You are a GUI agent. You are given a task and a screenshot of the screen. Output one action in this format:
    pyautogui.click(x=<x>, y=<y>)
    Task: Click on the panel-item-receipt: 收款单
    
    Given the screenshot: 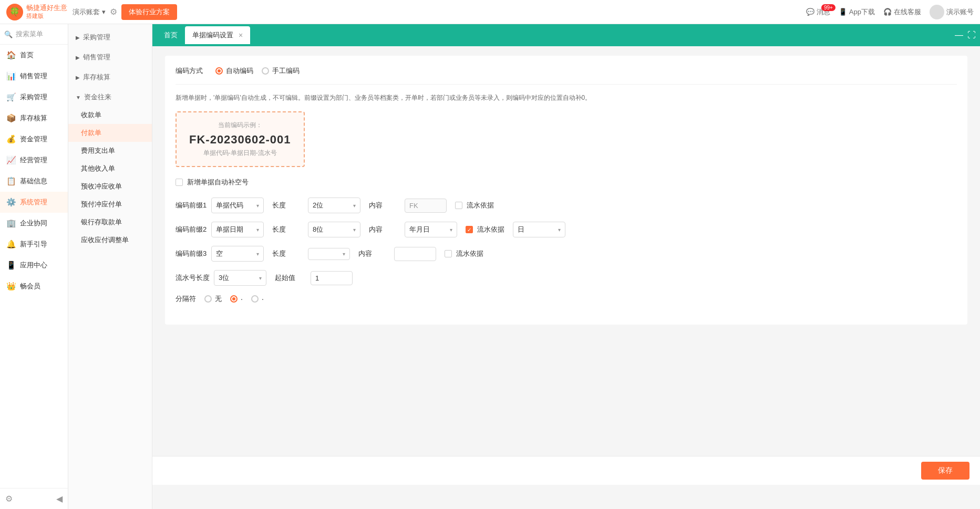 What is the action you would take?
    pyautogui.click(x=110, y=115)
    